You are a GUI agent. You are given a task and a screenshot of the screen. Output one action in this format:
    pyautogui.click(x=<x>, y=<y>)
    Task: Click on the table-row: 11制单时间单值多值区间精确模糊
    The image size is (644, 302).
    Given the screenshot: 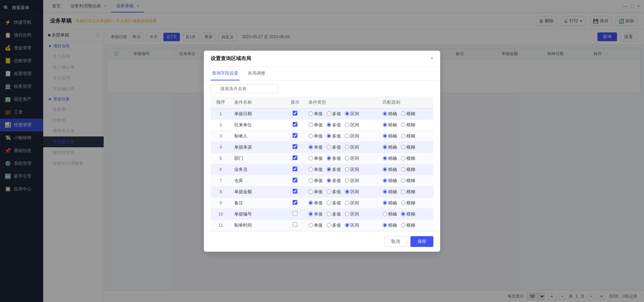 What is the action you would take?
    pyautogui.click(x=322, y=225)
    